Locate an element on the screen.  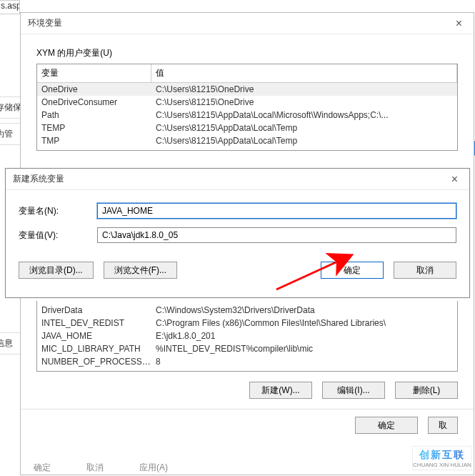
table-row: TEMPC:\Users\81215\AppData\Local\Temp is located at coordinates (247, 128).